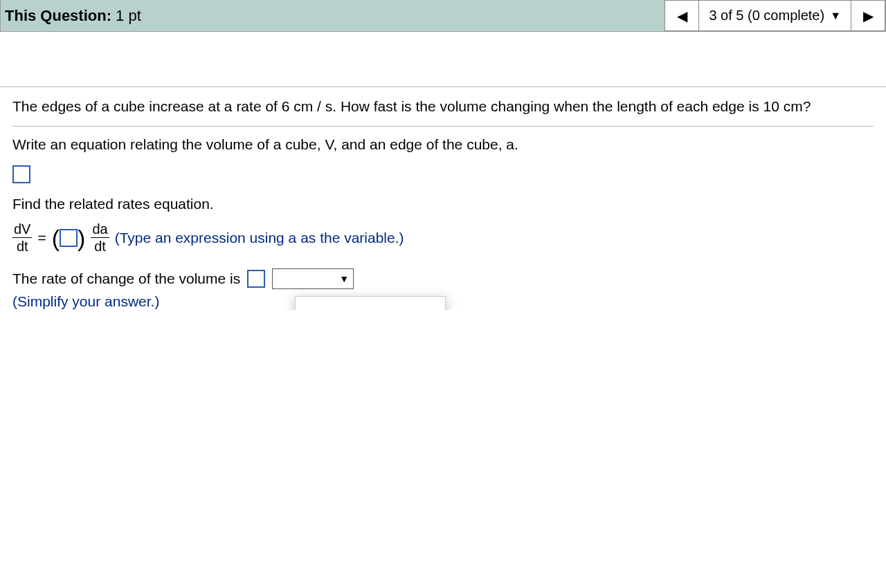 This screenshot has width=886, height=588. What do you see at coordinates (682, 16) in the screenshot?
I see `triangle-left-icon: ◀` at bounding box center [682, 16].